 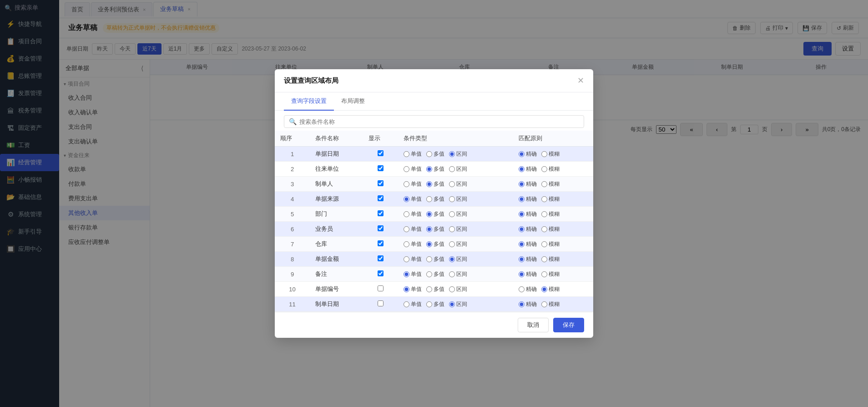 I want to click on match-radio-精确-row-3: 精确, so click(x=528, y=184).